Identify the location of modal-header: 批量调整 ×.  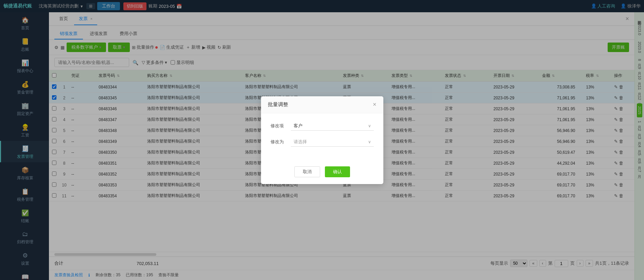
(322, 105).